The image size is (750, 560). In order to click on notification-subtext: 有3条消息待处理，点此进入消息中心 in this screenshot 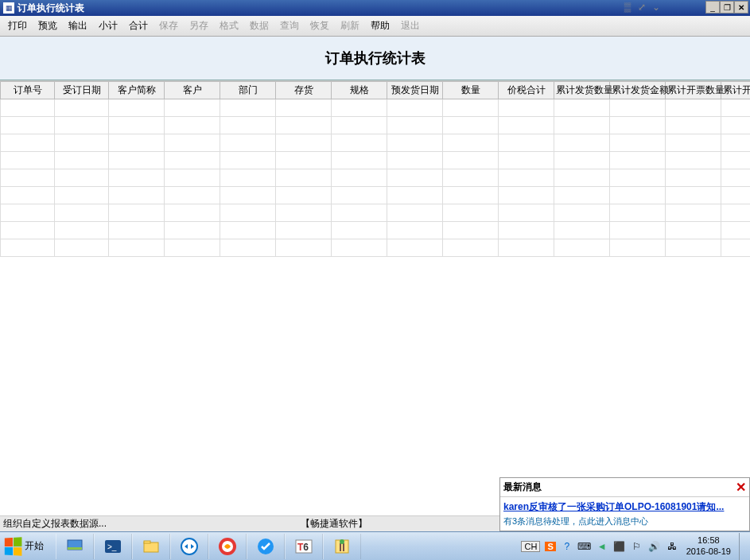, I will do `click(625, 522)`.